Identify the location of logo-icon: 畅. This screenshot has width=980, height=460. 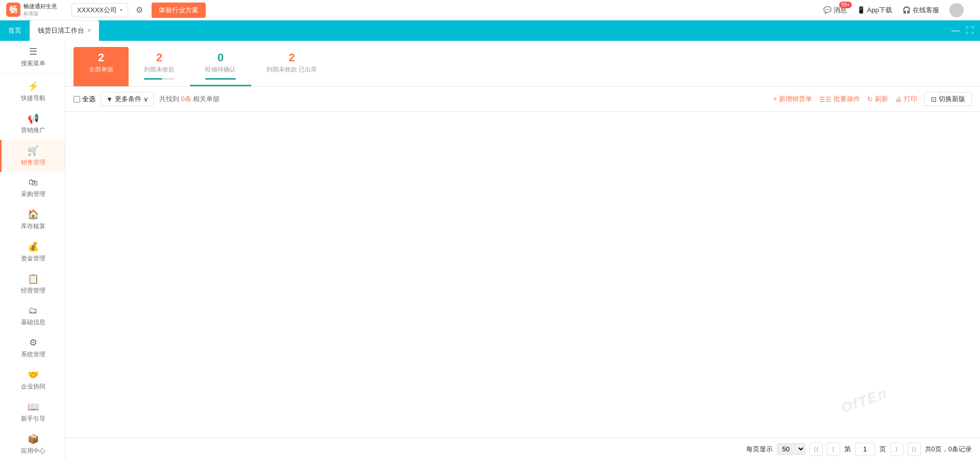
(13, 10).